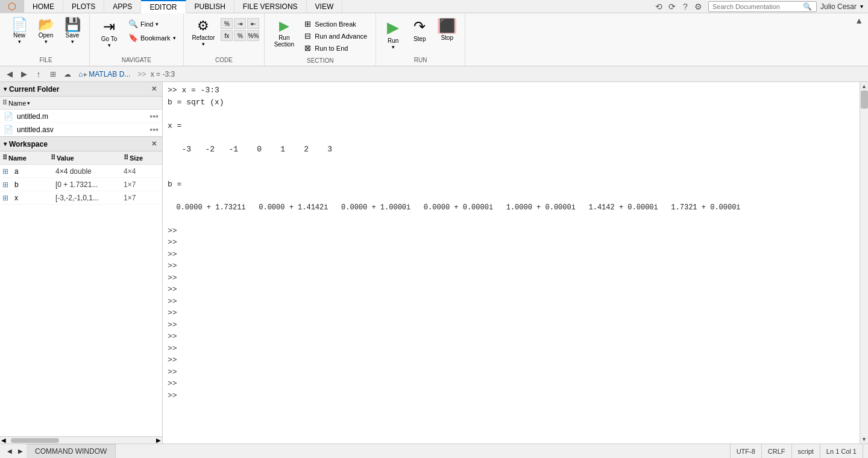 The width and height of the screenshot is (868, 458). I want to click on breadcrumb-folder: MATLAB D..., so click(110, 74).